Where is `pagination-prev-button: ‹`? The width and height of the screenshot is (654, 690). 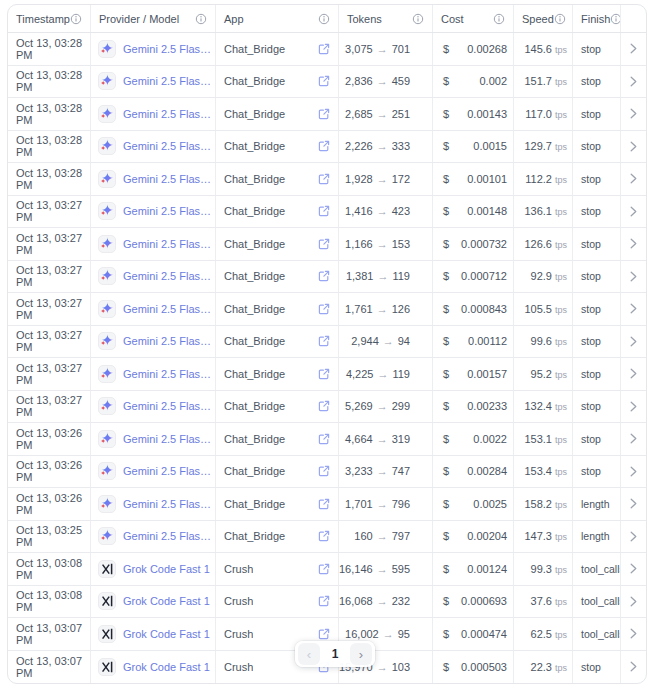 pagination-prev-button: ‹ is located at coordinates (309, 654).